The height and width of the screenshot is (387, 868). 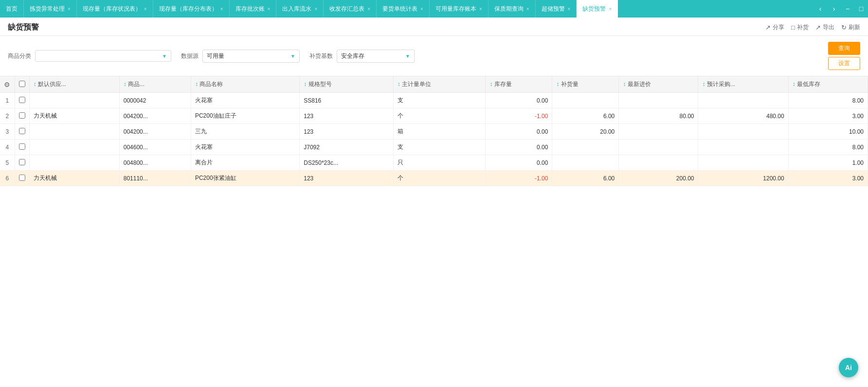 I want to click on th-replenish-qty-sort-icon: ↕, so click(x=558, y=84).